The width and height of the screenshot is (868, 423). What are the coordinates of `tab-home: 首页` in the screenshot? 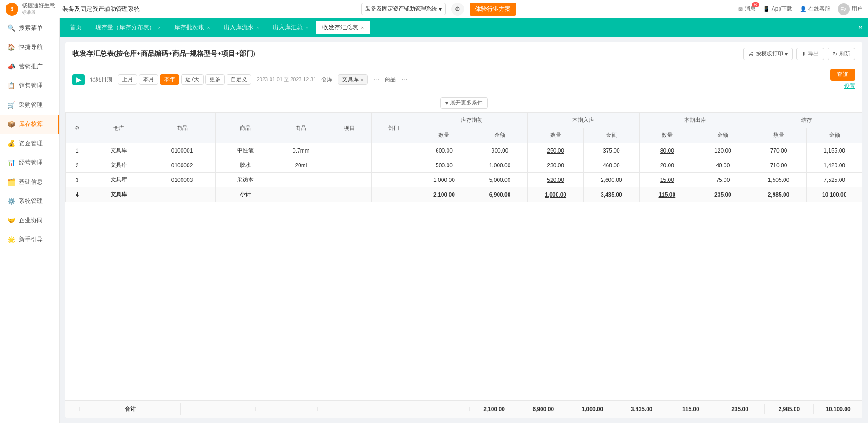 It's located at (76, 27).